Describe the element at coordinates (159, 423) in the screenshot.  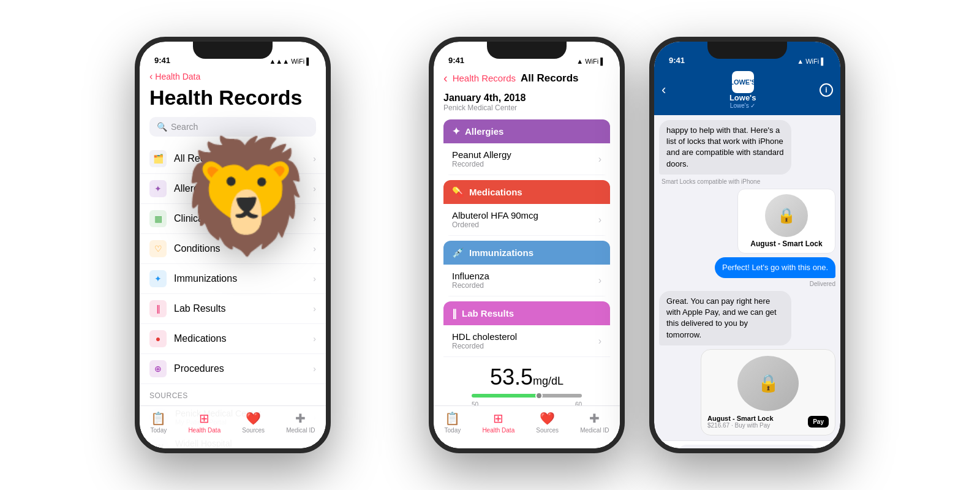
I see `tab-today: 📋 Today` at that location.